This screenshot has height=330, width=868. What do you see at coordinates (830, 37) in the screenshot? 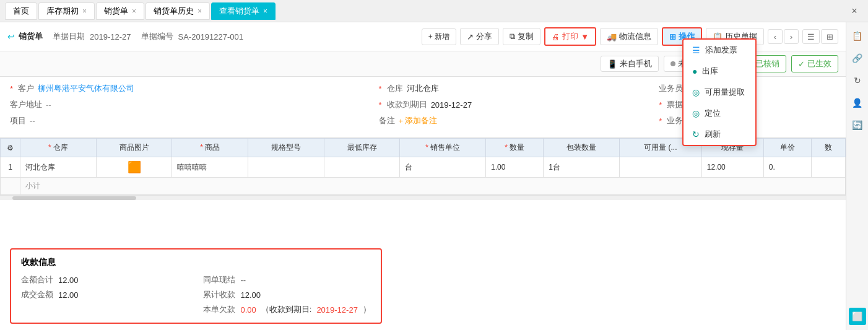
I see `grid-view-button: ⊞` at bounding box center [830, 37].